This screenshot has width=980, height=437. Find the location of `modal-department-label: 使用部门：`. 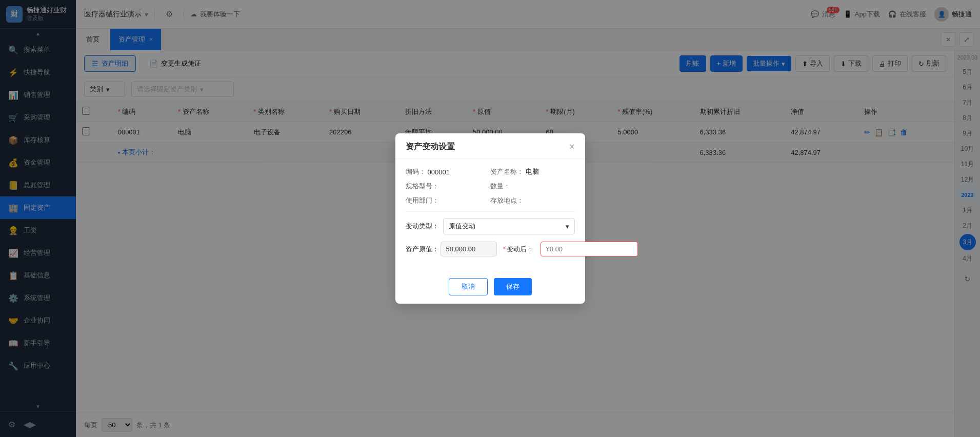

modal-department-label: 使用部门： is located at coordinates (423, 201).